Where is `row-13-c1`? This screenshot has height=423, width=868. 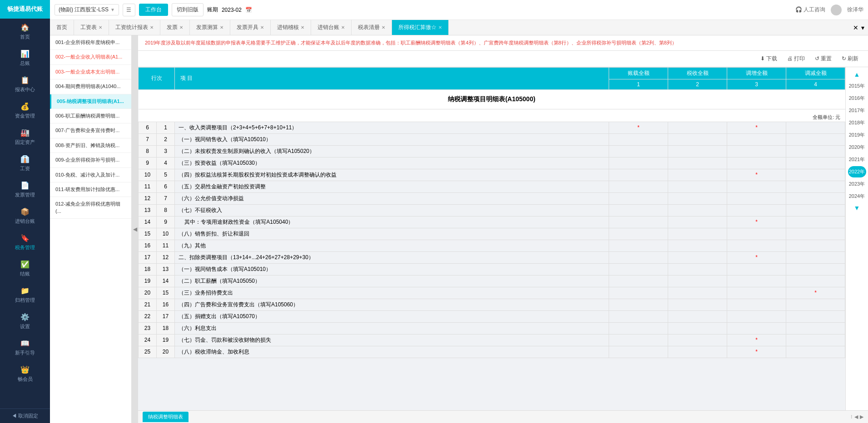
row-13-c1 is located at coordinates (639, 210).